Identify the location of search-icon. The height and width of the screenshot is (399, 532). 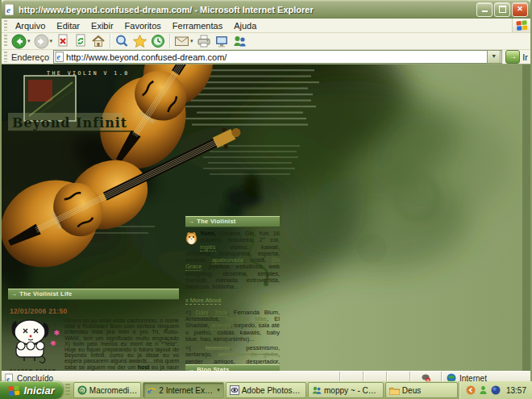
(122, 41).